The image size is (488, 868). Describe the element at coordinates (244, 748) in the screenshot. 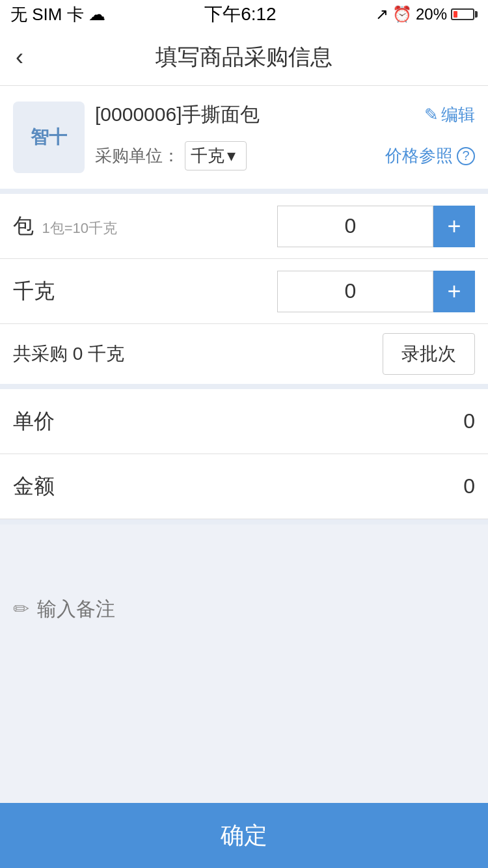

I see `spacer` at that location.